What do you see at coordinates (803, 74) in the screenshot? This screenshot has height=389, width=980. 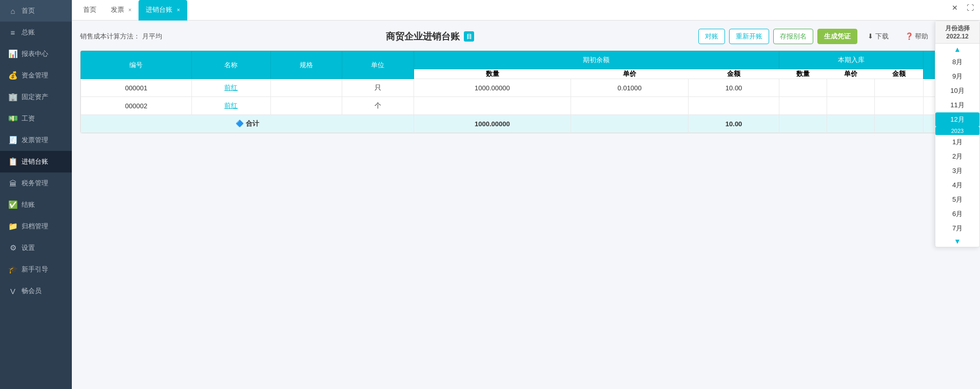 I see `col-header-in-qty: 数量` at bounding box center [803, 74].